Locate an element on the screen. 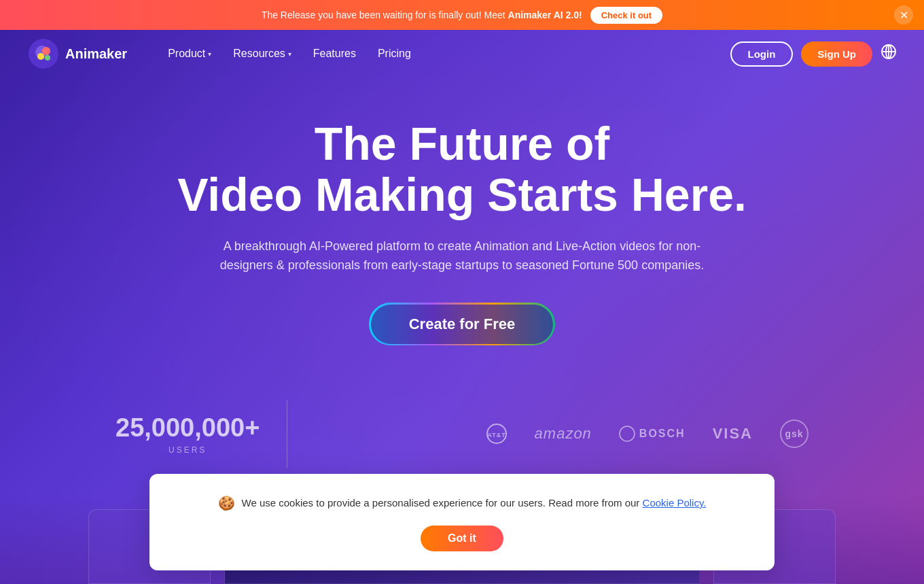 The height and width of the screenshot is (584, 924). nav-links: Product ▾ Resources ▾ Features Pricing is located at coordinates (448, 54).